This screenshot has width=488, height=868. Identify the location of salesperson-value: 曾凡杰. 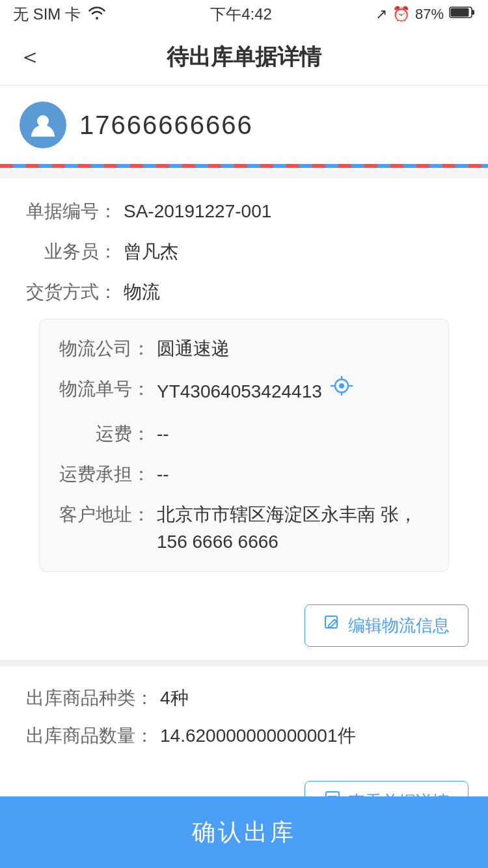
(293, 252).